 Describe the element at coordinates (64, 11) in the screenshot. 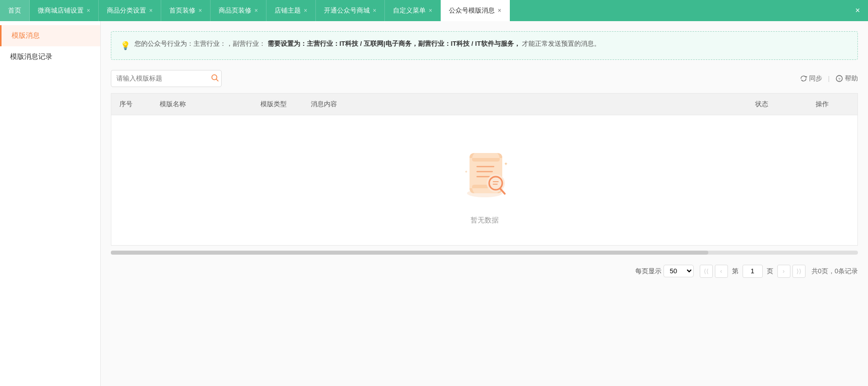

I see `tab-wshop-settings: 微商城店铺设置 ×` at that location.